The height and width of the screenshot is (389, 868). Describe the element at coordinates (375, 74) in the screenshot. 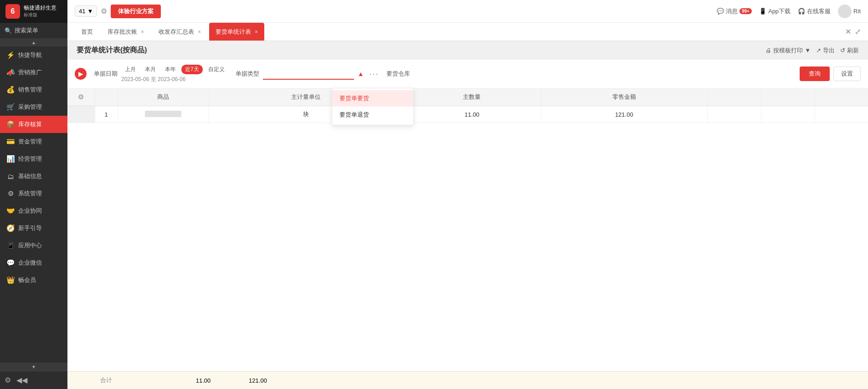

I see `type-more-icon: ···` at that location.